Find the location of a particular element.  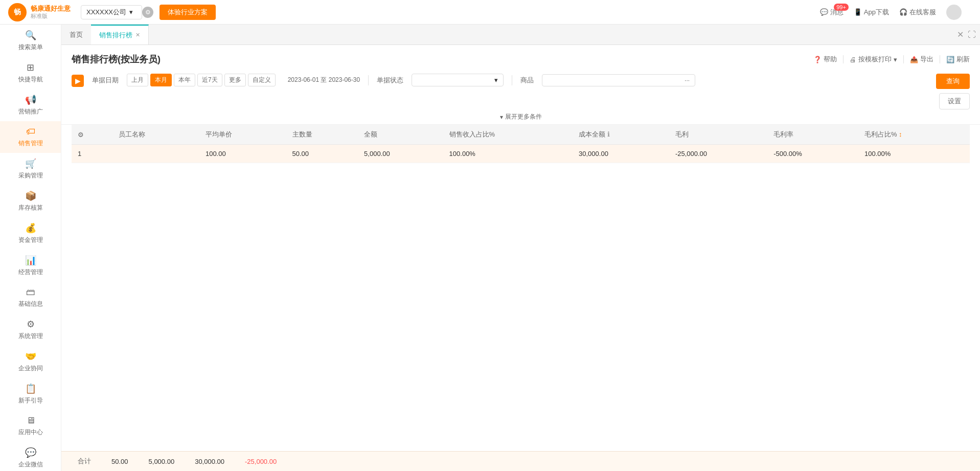

sort-icon: ↕ is located at coordinates (901, 134).